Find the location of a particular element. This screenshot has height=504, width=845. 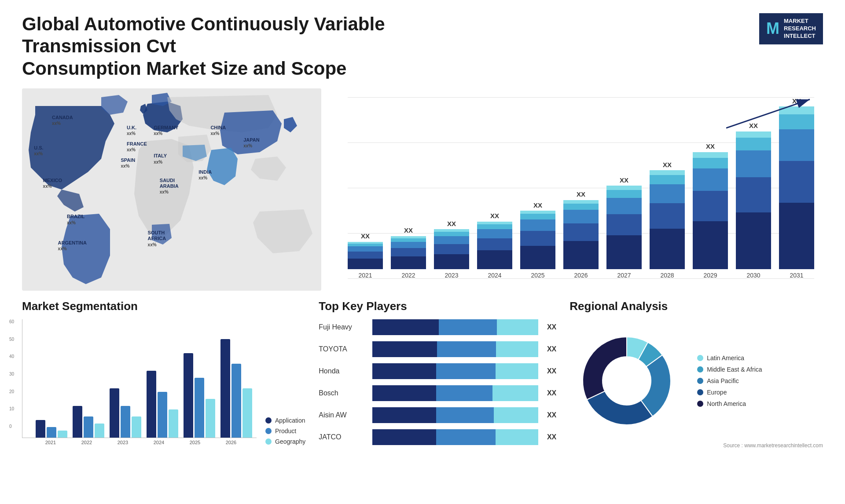

player-name: Bosch is located at coordinates (343, 393).